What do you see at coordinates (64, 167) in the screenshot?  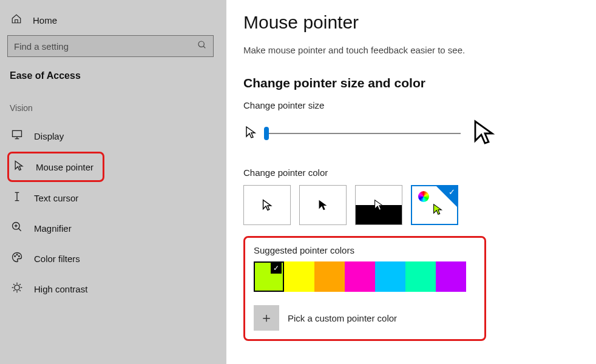 I see `sidebar-item-label: Mouse pointer` at bounding box center [64, 167].